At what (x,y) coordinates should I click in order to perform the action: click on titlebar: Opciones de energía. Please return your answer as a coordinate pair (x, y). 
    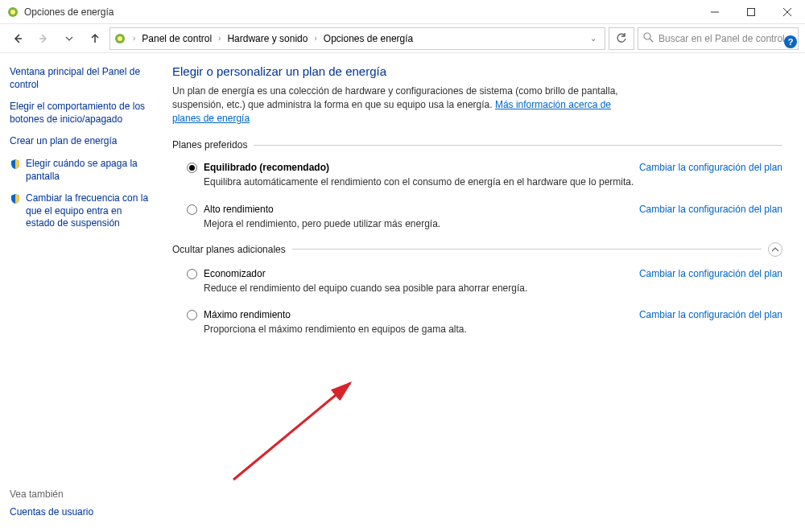
    Looking at the image, I should click on (402, 12).